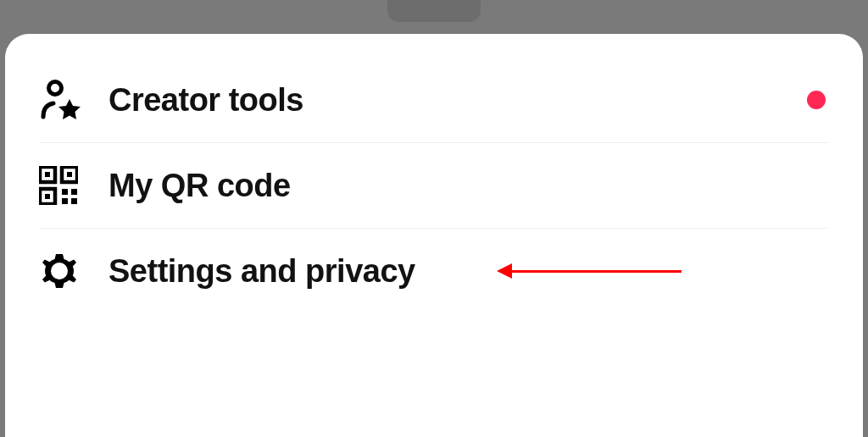 The height and width of the screenshot is (437, 868). Describe the element at coordinates (63, 100) in the screenshot. I see `user-star-icon` at that location.